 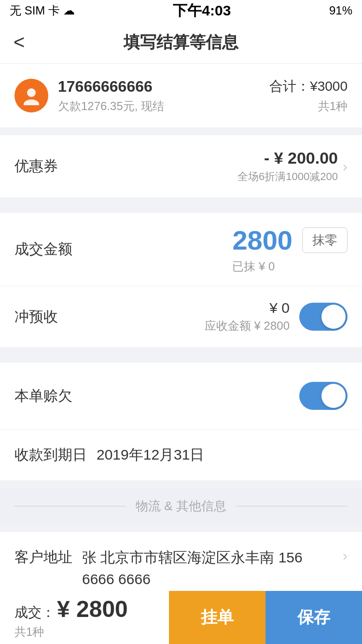 What do you see at coordinates (35, 613) in the screenshot?
I see `bottom-deal-label: 成交：` at bounding box center [35, 613].